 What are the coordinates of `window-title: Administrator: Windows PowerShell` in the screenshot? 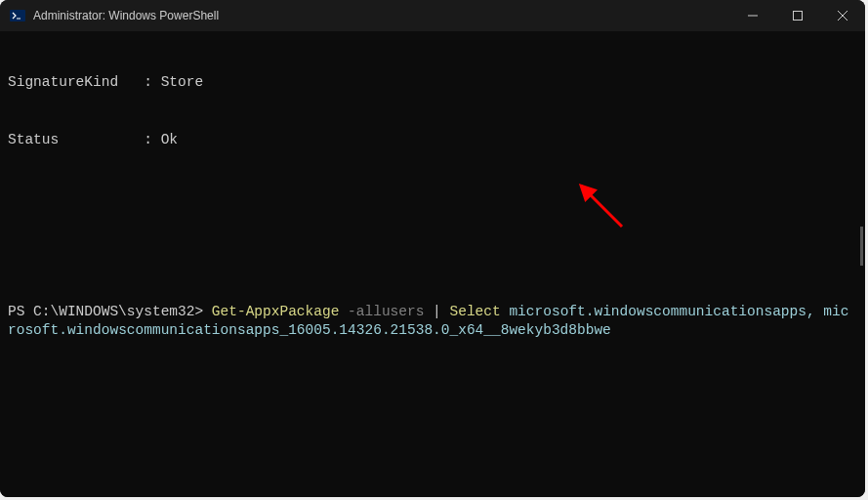 It's located at (382, 16).